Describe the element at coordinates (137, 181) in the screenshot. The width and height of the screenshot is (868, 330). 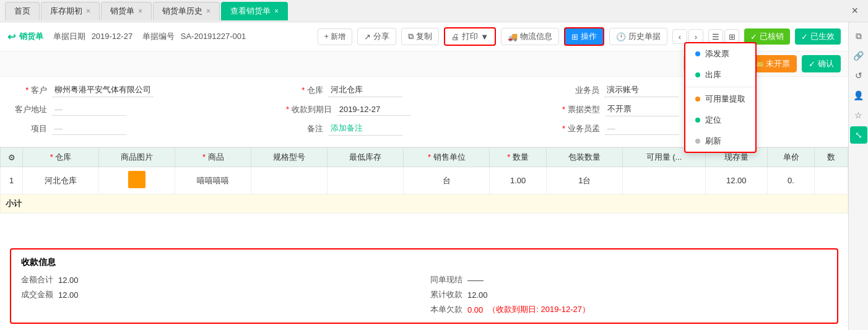
I see `row-image` at that location.